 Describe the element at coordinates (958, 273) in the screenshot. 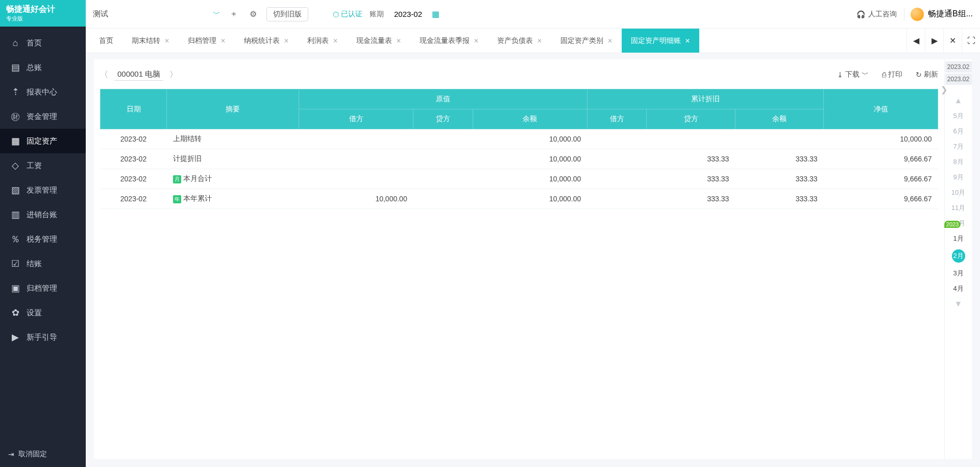

I see `month-3月: 3月` at that location.